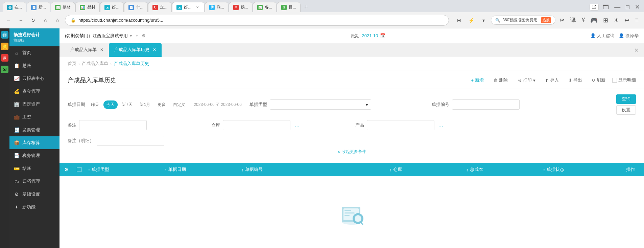  Describe the element at coordinates (5, 69) in the screenshot. I see `quick-icon-mail: ✉` at that location.